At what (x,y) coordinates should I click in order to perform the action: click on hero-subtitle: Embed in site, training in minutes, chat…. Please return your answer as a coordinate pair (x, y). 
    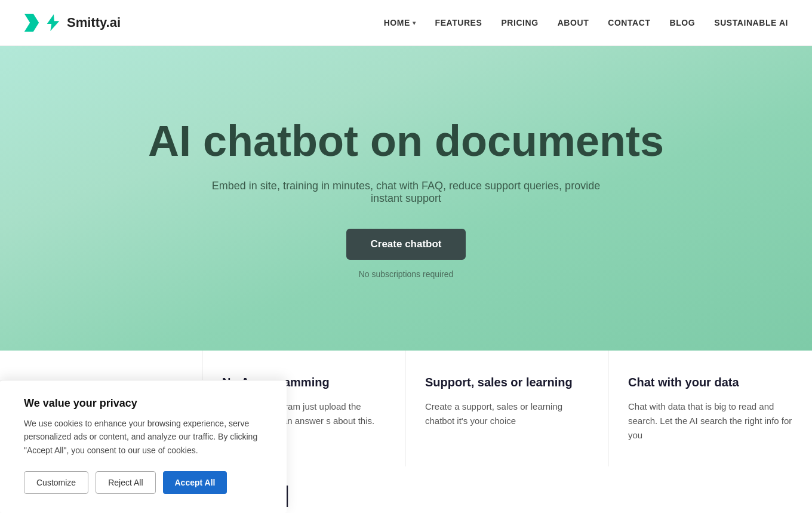
    Looking at the image, I should click on (406, 192).